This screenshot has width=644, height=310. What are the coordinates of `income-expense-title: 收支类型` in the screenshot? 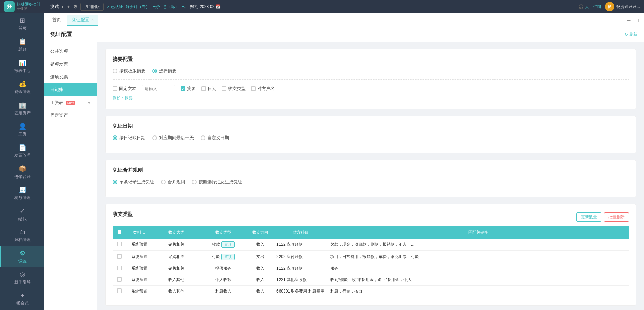 It's located at (123, 215).